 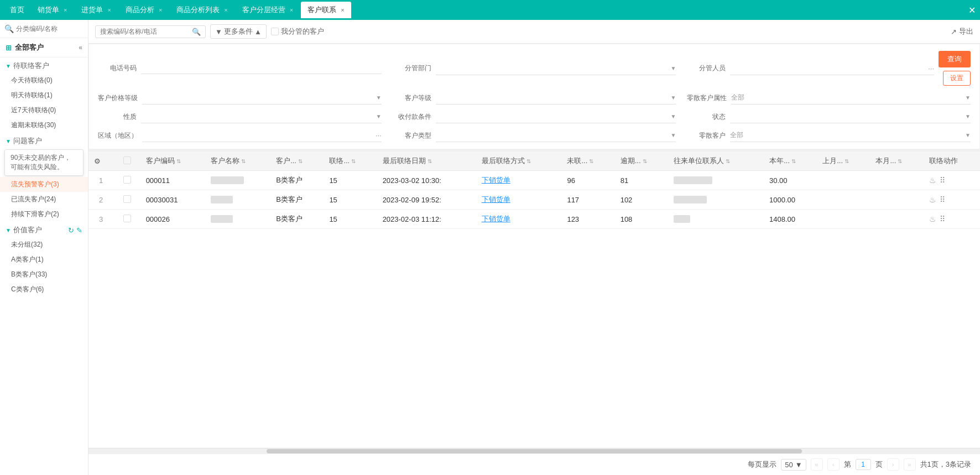 I want to click on filter-select-status: ▼, so click(x=851, y=117).